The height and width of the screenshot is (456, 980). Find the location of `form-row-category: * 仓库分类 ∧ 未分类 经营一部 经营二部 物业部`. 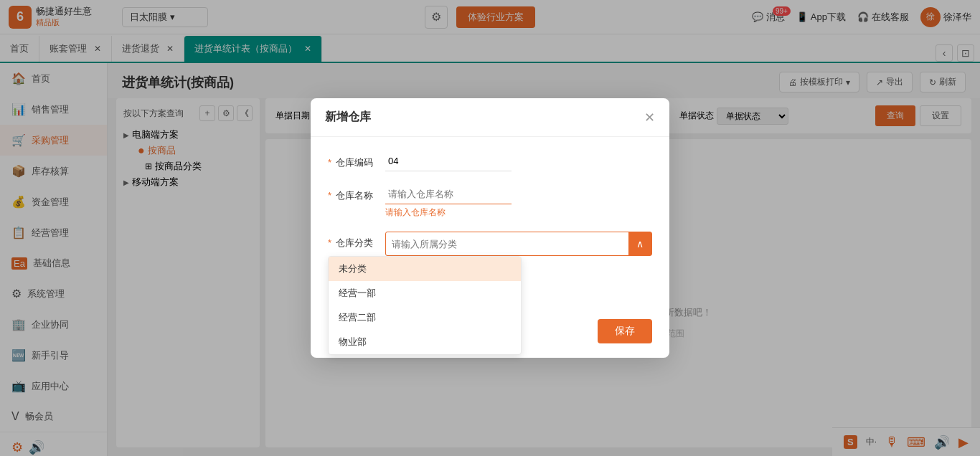

form-row-category: * 仓库分类 ∧ 未分类 经营一部 经营二部 物业部 is located at coordinates (490, 244).